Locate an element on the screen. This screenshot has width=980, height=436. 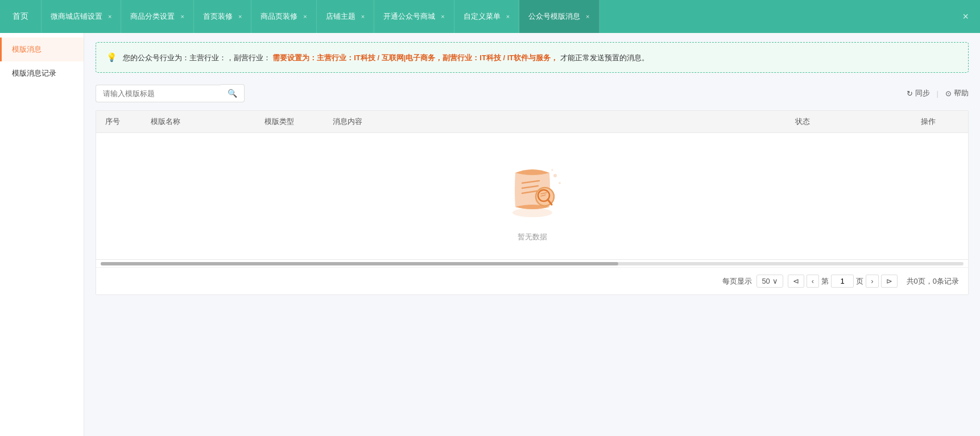
refresh-icon: ↻ is located at coordinates (910, 93).